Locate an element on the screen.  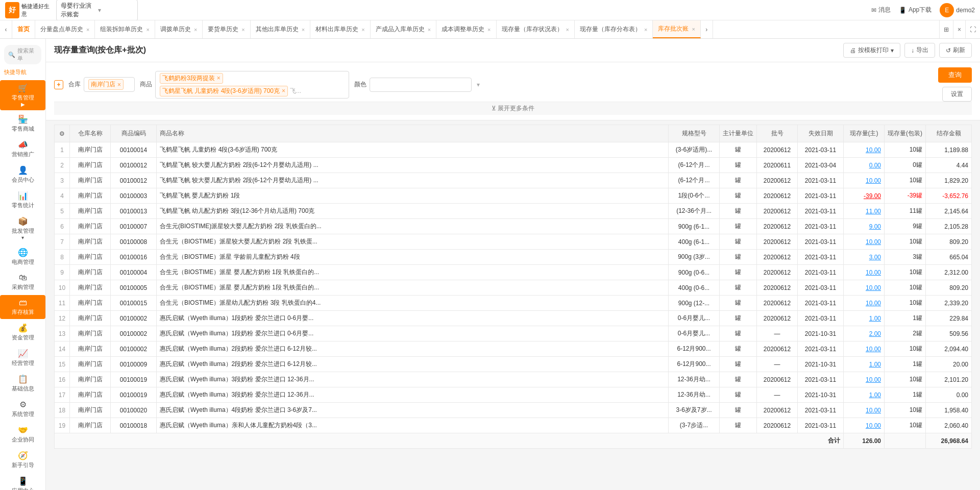
tab-next-btn: › is located at coordinates (707, 30).